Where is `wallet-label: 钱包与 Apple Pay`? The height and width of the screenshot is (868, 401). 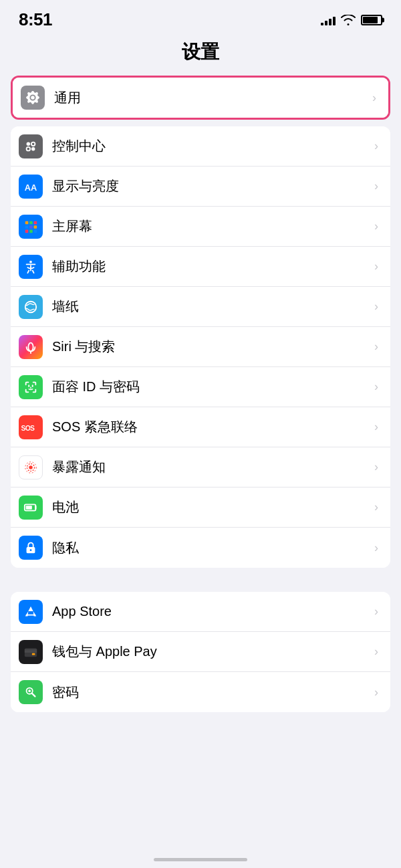
wallet-label: 钱包与 Apple Pay is located at coordinates (211, 651).